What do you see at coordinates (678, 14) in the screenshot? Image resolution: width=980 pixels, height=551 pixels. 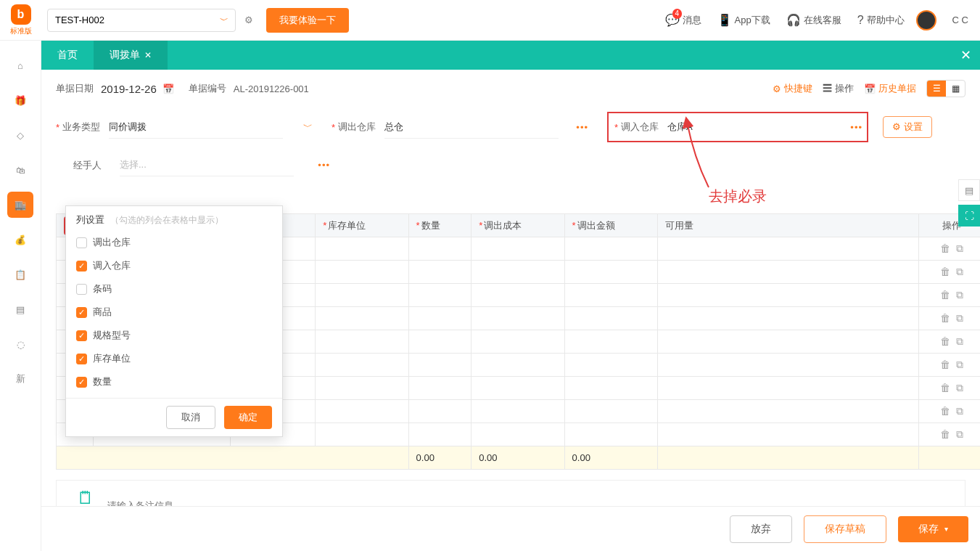 I see `message-badge: 4` at bounding box center [678, 14].